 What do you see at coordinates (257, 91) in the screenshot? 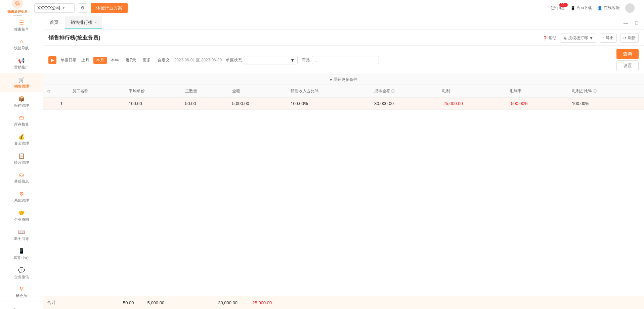
I see `col-amount: 全额` at bounding box center [257, 91].